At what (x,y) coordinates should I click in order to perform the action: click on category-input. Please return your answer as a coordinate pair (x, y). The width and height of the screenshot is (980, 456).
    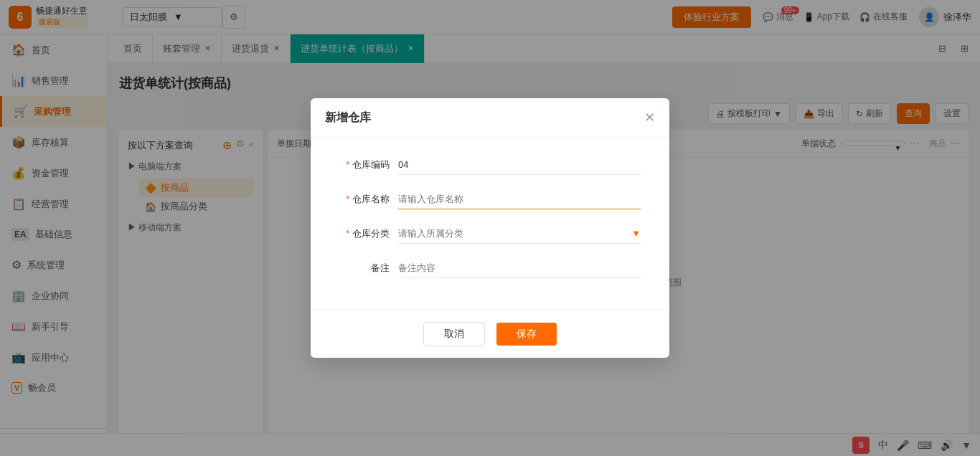
    Looking at the image, I should click on (515, 234).